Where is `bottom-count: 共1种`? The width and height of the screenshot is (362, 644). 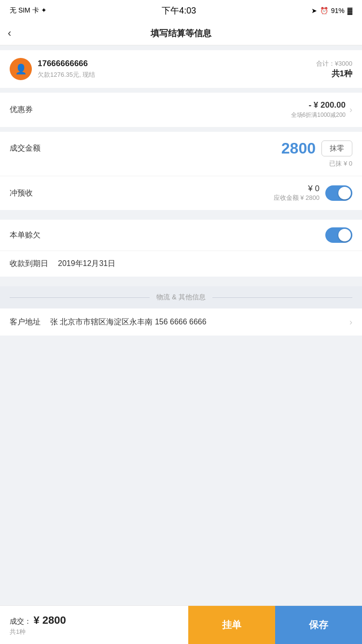
bottom-count: 共1种 is located at coordinates (94, 632).